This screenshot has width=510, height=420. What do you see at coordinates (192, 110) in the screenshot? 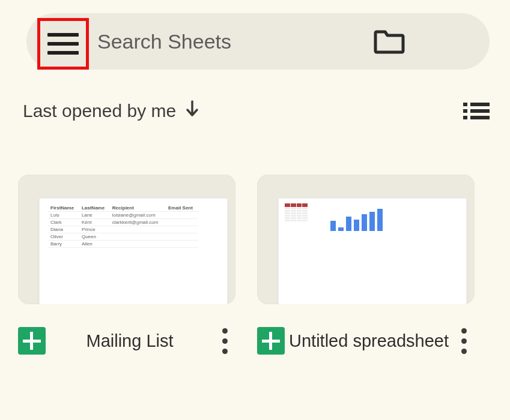
I see `arrow-down-icon` at bounding box center [192, 110].